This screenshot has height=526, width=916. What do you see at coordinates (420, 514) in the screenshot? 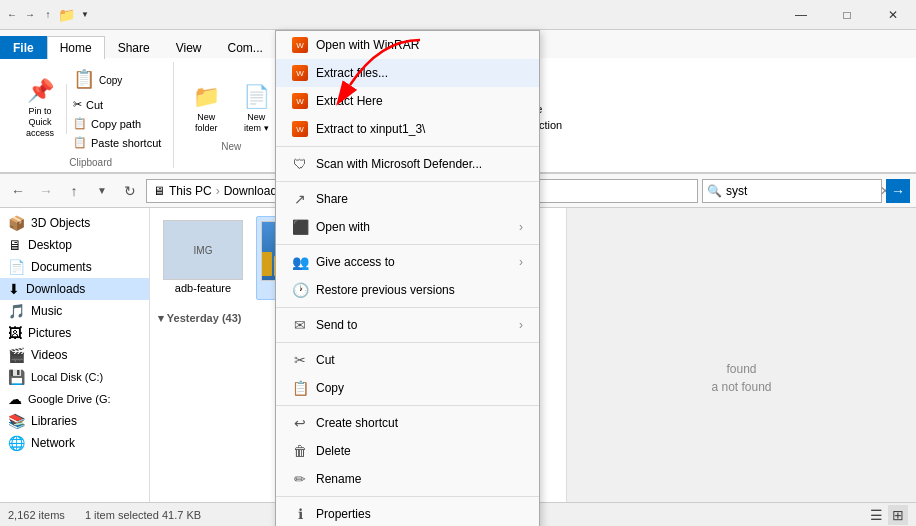
I see `cm-label-properties: Properties` at bounding box center [420, 514].